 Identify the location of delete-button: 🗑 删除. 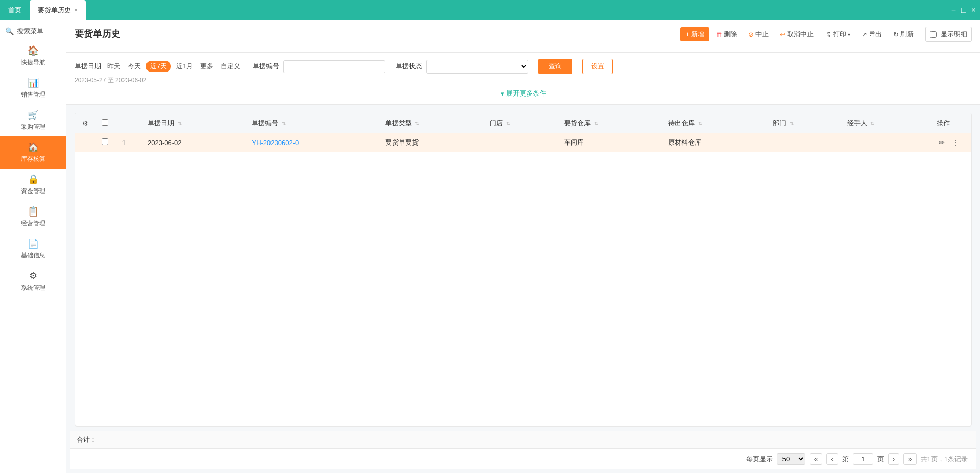
(726, 34).